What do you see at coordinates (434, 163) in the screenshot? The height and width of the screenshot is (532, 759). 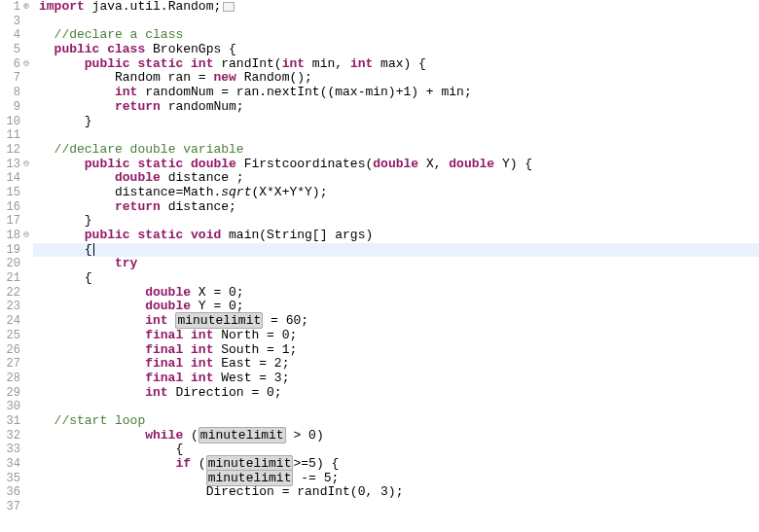 I see `code-token: X,` at bounding box center [434, 163].